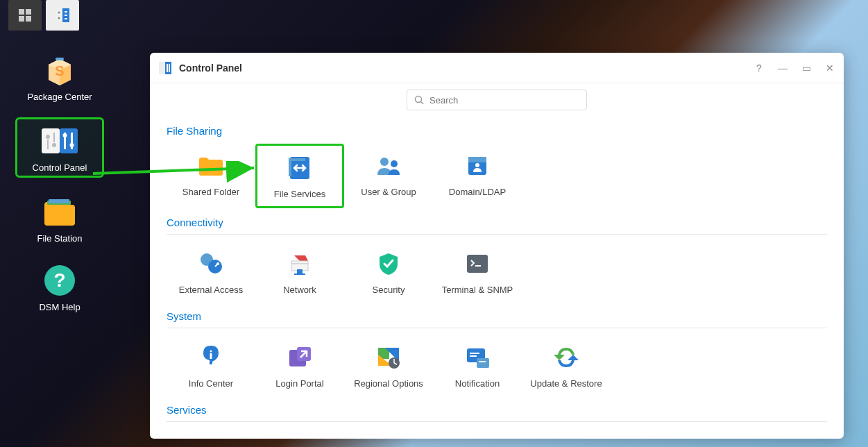  What do you see at coordinates (300, 272) in the screenshot?
I see `item-network: Network` at bounding box center [300, 272].